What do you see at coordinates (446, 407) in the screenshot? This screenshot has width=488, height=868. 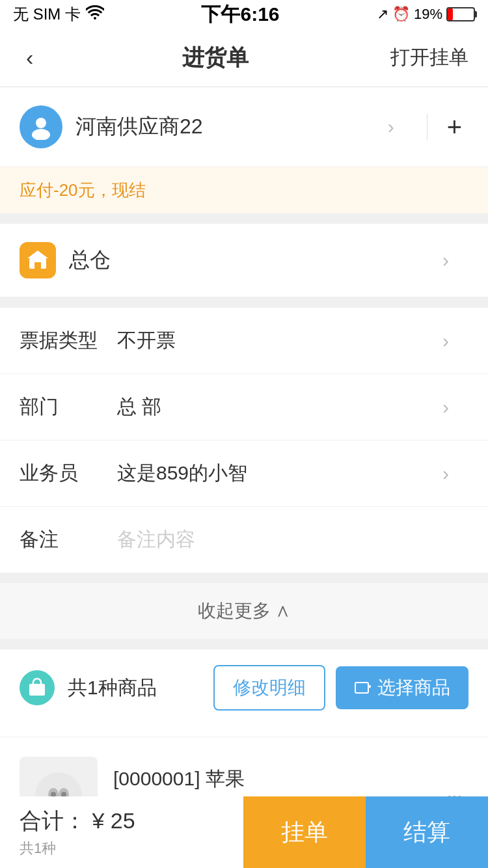 I see `department-chevron-icon: ›` at bounding box center [446, 407].